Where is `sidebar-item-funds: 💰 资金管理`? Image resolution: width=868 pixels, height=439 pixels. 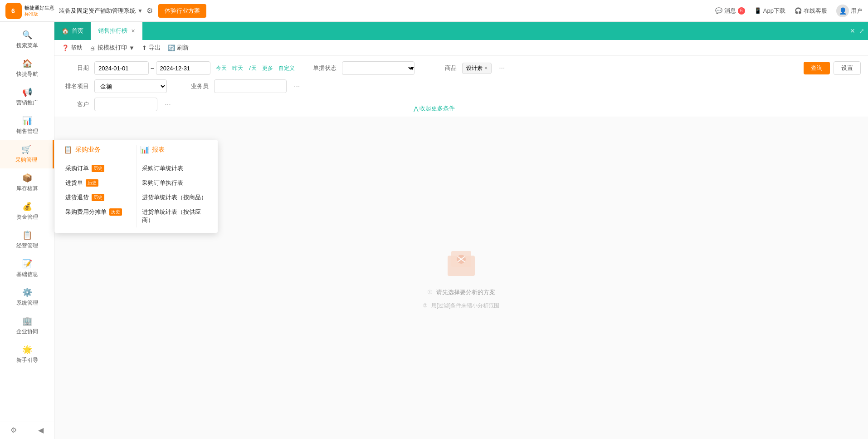 sidebar-item-funds: 💰 资金管理 is located at coordinates (27, 212).